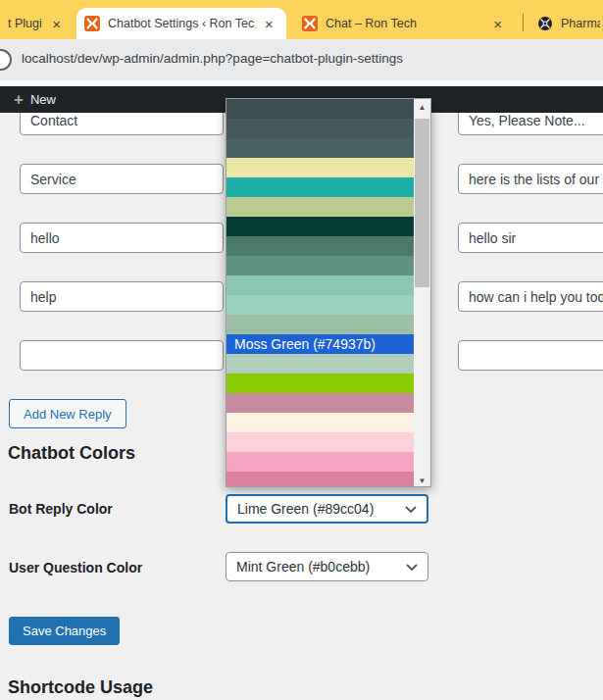  Describe the element at coordinates (404, 24) in the screenshot. I see `tab-title: Chat – Ron Tech` at that location.